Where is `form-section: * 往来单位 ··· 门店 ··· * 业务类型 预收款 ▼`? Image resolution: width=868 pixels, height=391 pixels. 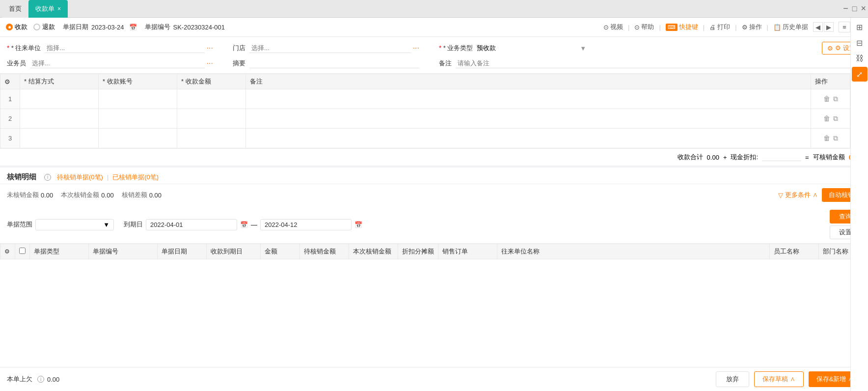
form-section: * 往来单位 ··· 门店 ··· * 业务类型 预收款 ▼ is located at coordinates (434, 55).